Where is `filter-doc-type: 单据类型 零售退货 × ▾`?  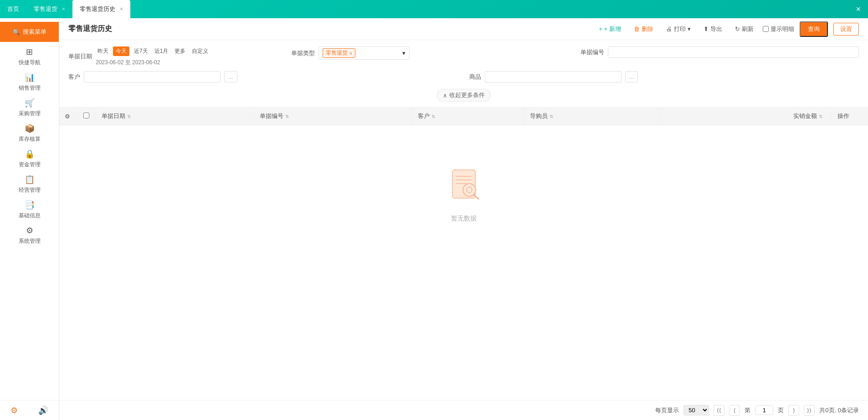 filter-doc-type: 单据类型 零售退货 × ▾ is located at coordinates (430, 53).